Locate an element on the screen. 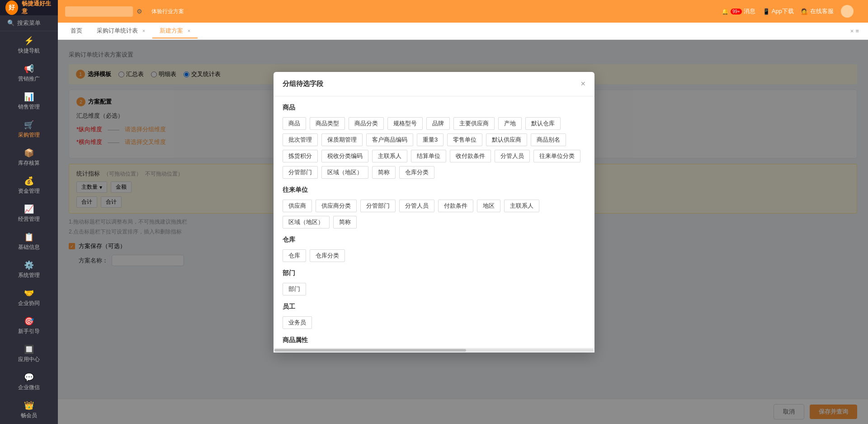 The image size is (868, 424). tab-new-plan: 新建方案 × is located at coordinates (175, 31).